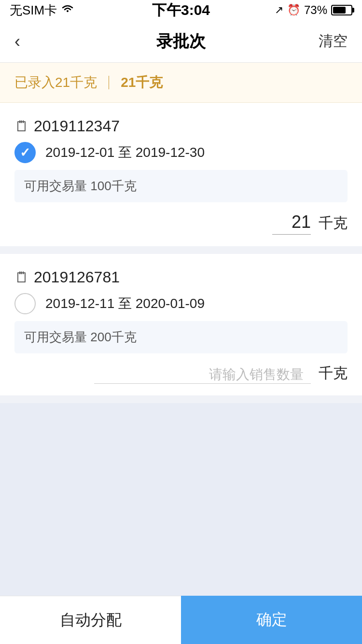 The image size is (362, 644). I want to click on carrier-text: 无SIM卡, so click(33, 11).